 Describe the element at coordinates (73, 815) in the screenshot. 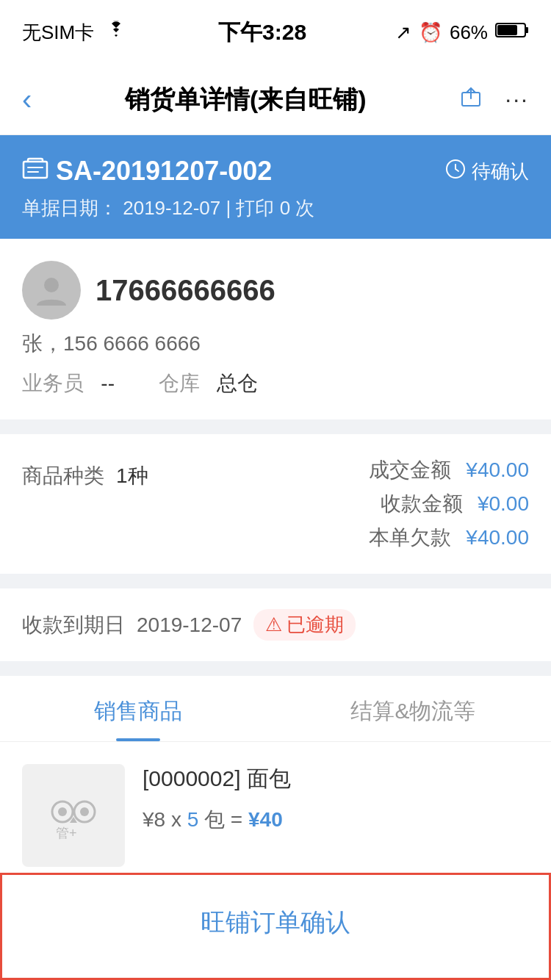

I see `product-thumbnail: + 管` at that location.